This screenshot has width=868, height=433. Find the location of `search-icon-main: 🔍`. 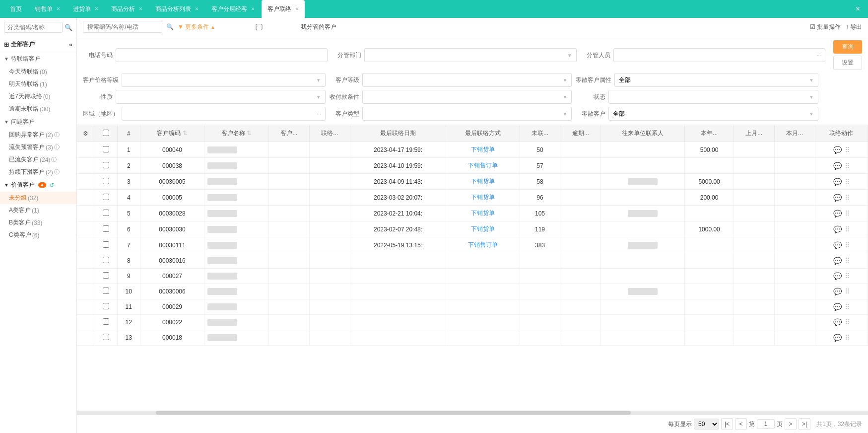

search-icon-main: 🔍 is located at coordinates (170, 27).